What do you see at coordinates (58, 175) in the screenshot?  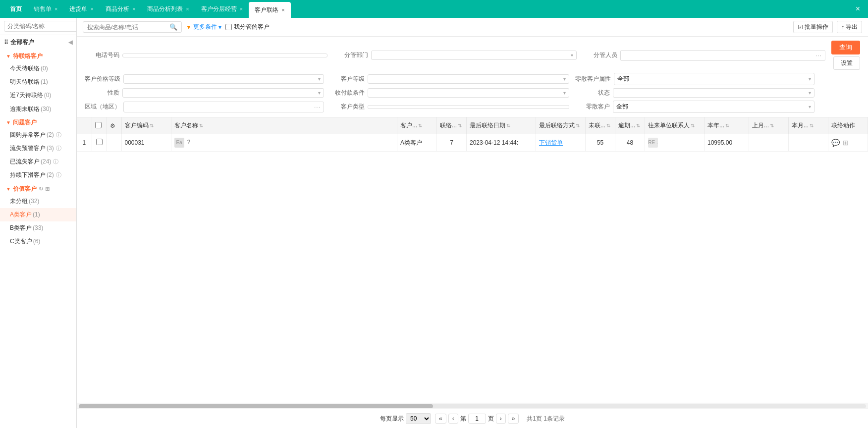 I see `info-icon-4: ⓘ` at bounding box center [58, 175].